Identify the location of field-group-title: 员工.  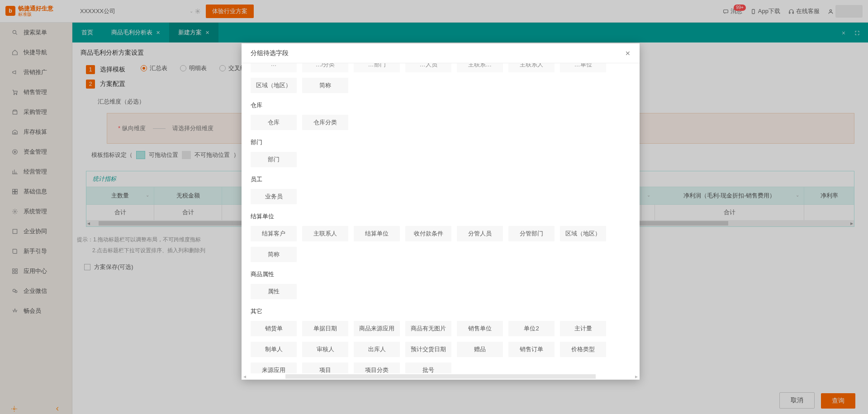
(441, 179).